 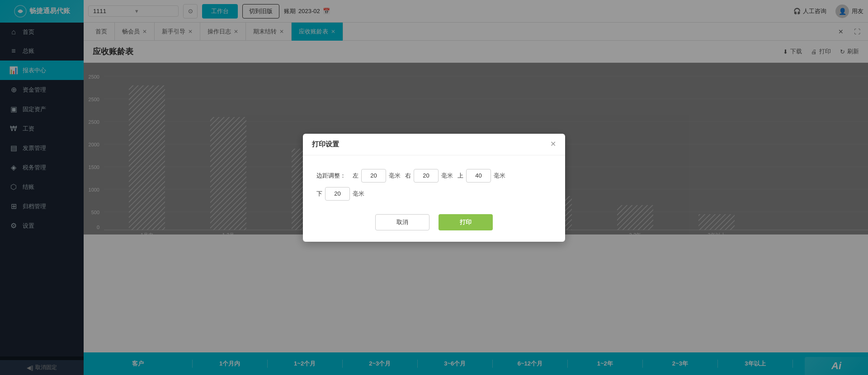 I want to click on top-margin-input, so click(x=478, y=176).